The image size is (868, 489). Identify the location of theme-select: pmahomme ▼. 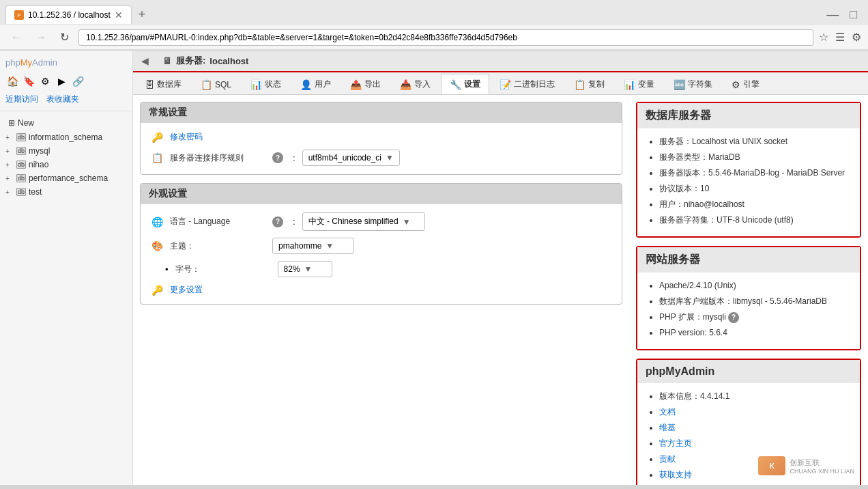
(313, 246).